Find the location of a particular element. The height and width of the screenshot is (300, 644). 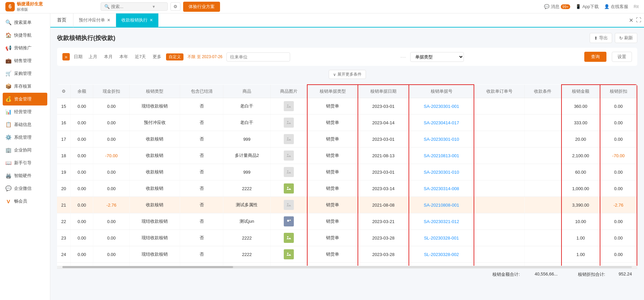

hx-doc-no-link: SA-20230414-017 is located at coordinates (441, 123).